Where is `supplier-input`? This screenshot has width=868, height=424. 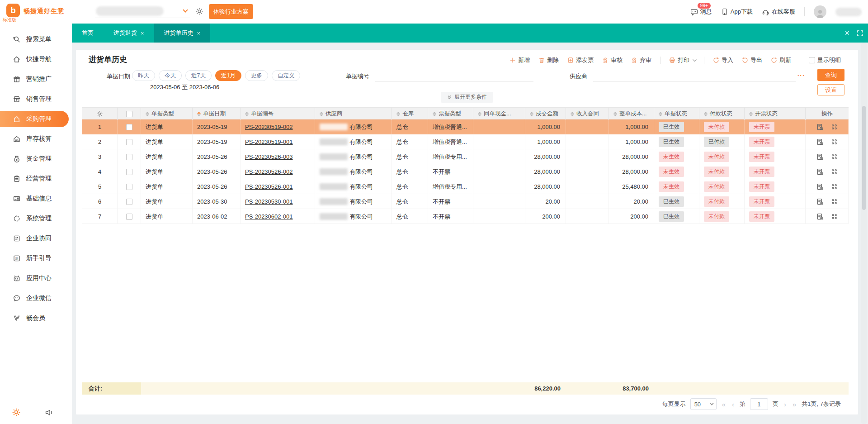
supplier-input is located at coordinates (694, 76).